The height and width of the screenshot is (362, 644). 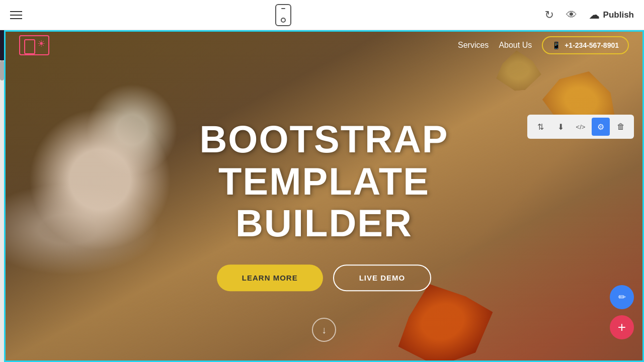 I want to click on hero-buttons: LEARN MORE LIVE DEMO, so click(x=324, y=278).